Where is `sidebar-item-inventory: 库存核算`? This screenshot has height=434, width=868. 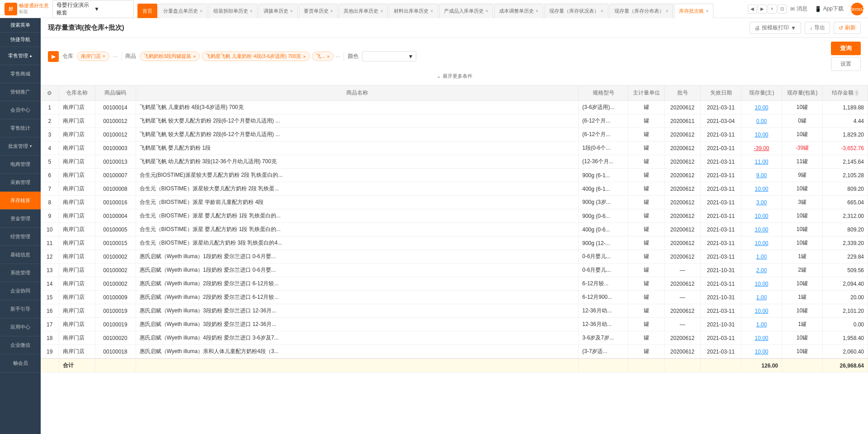
sidebar-item-inventory: 库存核算 is located at coordinates (20, 201).